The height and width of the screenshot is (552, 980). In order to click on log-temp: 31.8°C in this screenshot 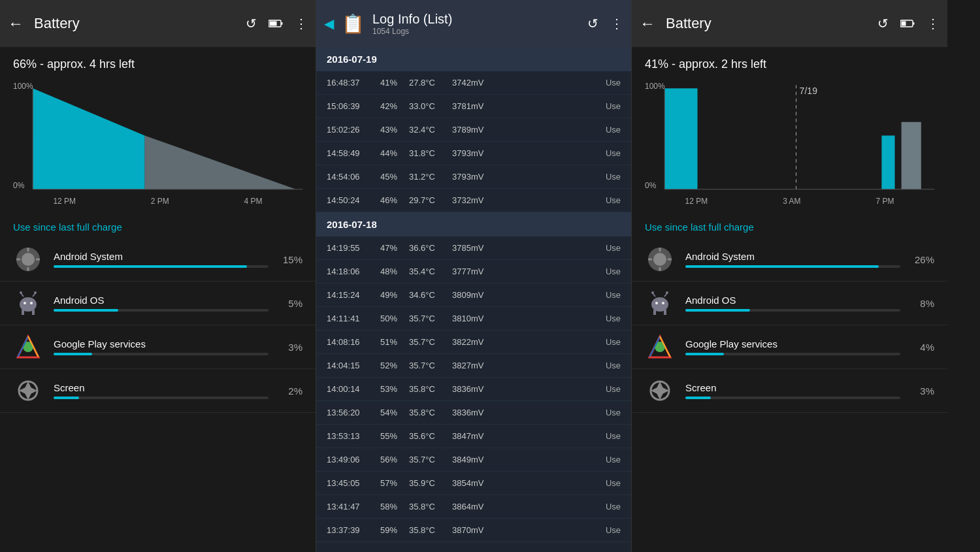, I will do `click(427, 153)`.